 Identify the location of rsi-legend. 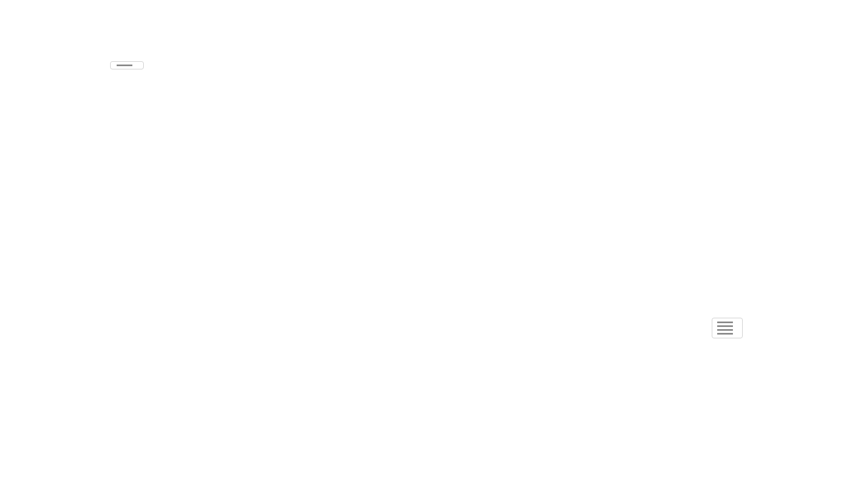
(727, 328).